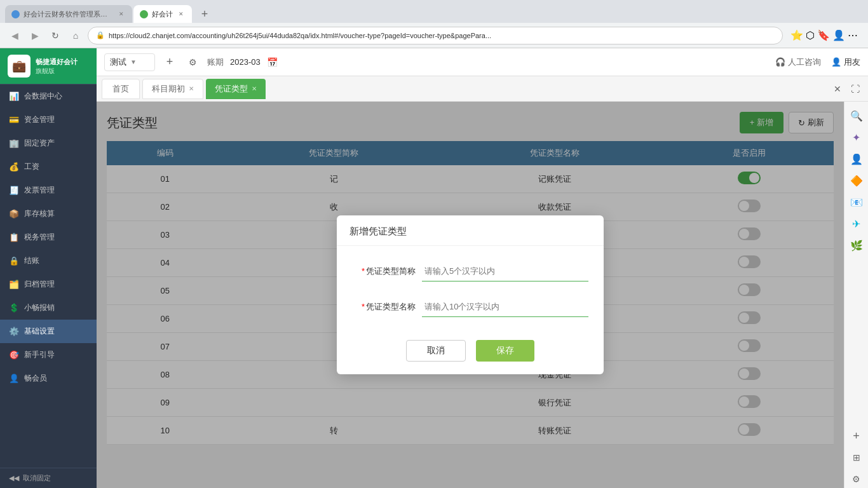  Describe the element at coordinates (434, 11) in the screenshot. I see `browser-chrome: 好会计云财务软件管理系统_会计 ✕ 好会计 ✕ +` at that location.